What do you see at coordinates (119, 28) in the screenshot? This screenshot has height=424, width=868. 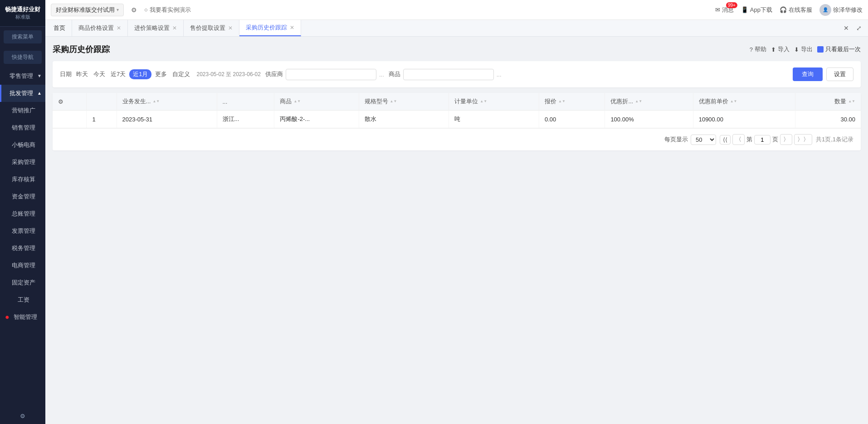 I see `tab-price-close: ✕` at bounding box center [119, 28].